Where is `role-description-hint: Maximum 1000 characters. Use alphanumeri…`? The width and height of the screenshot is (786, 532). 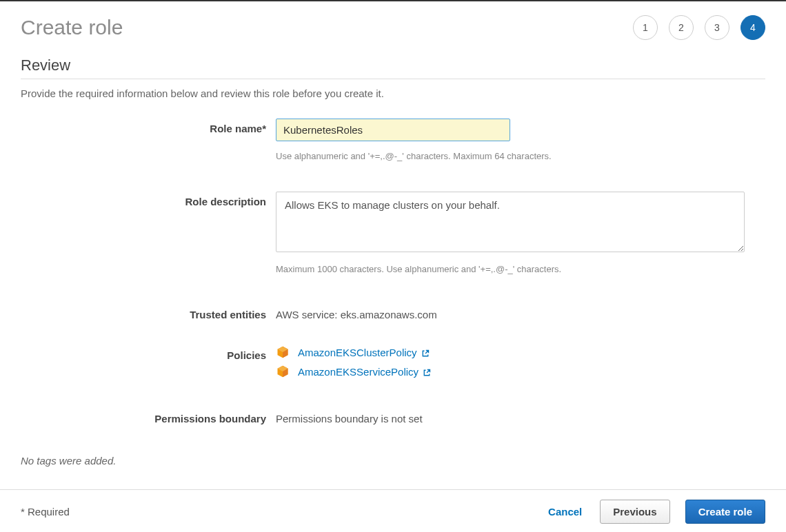 role-description-hint: Maximum 1000 characters. Use alphanumeri… is located at coordinates (514, 269).